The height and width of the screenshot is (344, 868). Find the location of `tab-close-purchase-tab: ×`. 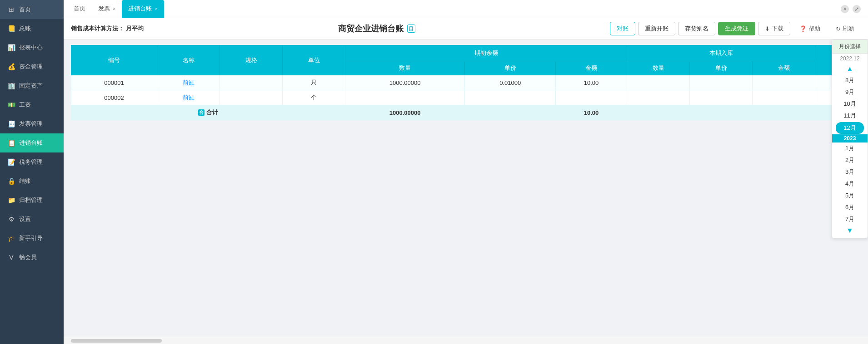

tab-close-purchase-tab: × is located at coordinates (156, 9).